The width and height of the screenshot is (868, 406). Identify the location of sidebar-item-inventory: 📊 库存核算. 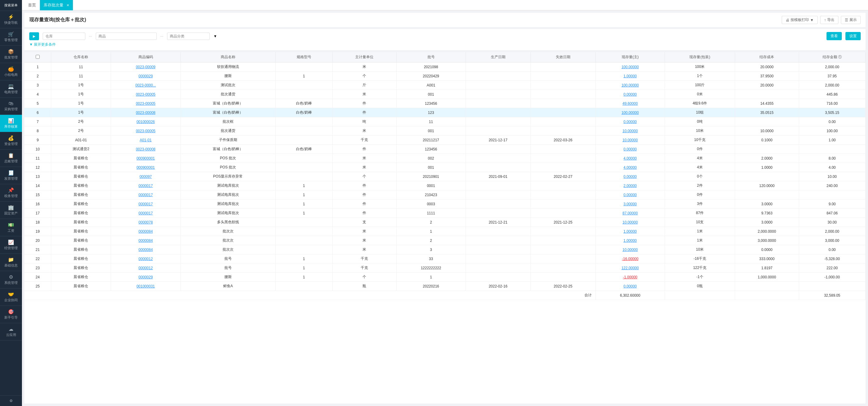
(11, 124).